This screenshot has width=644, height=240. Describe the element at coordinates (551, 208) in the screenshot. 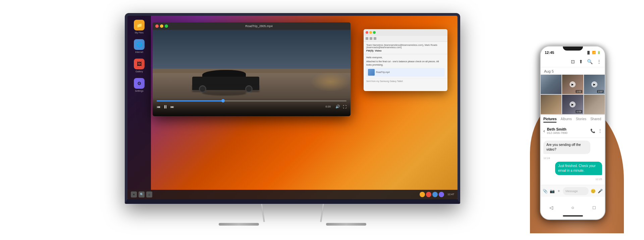

I see `nav-back-icon: ◁` at that location.